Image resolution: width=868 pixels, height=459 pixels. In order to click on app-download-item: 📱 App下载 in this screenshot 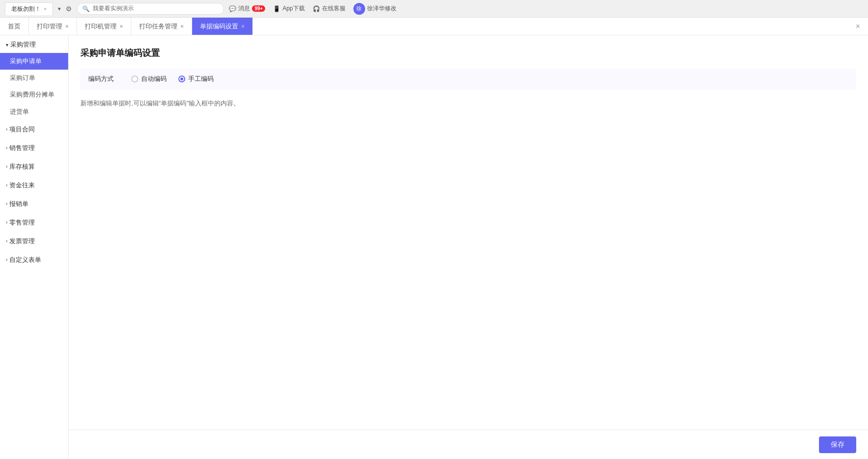, I will do `click(289, 9)`.